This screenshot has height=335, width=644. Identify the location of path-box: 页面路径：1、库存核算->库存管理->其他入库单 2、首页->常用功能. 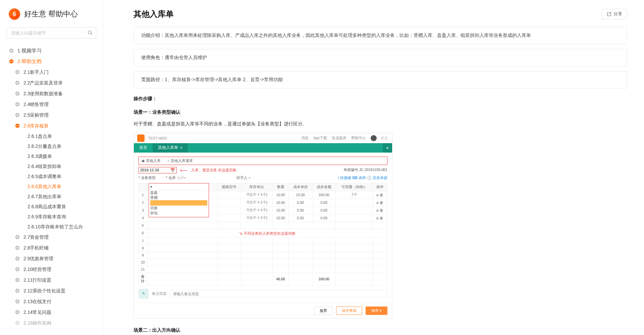
(380, 80).